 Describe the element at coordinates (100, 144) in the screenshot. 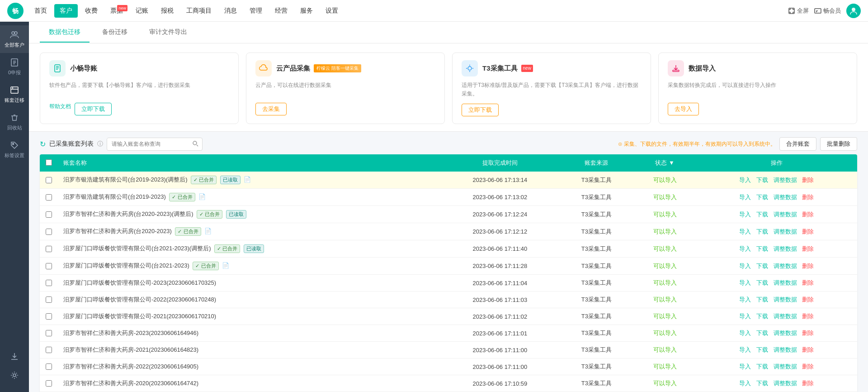

I see `help-info-icon: ⓘ` at that location.